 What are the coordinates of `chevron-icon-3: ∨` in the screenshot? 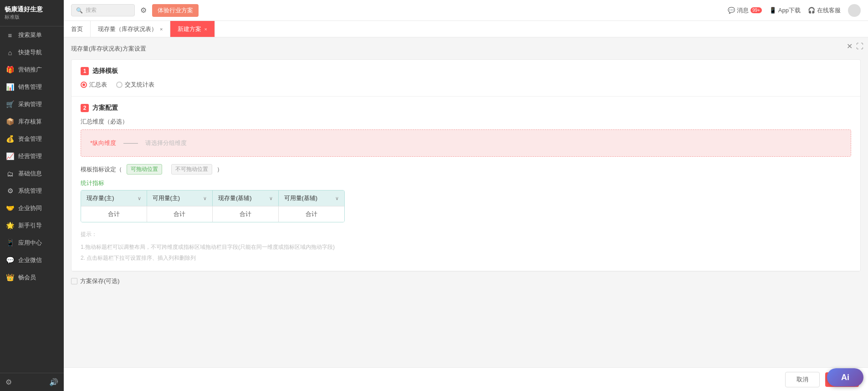 It's located at (337, 199).